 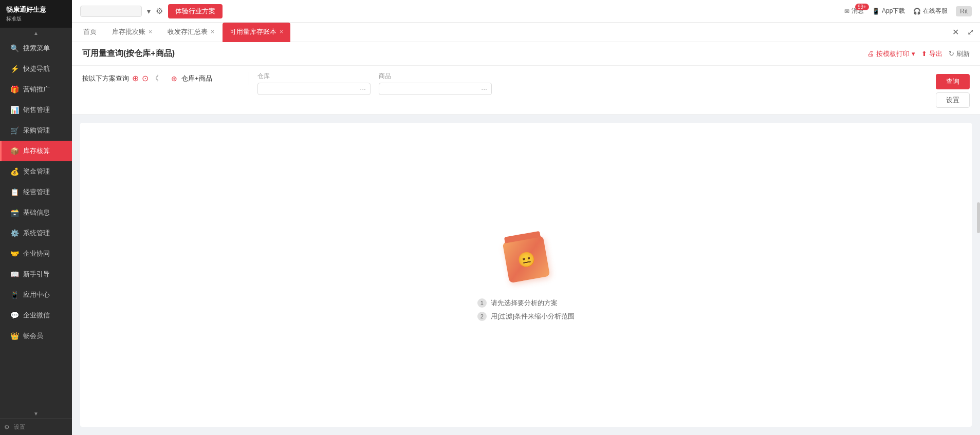 What do you see at coordinates (36, 192) in the screenshot?
I see `sidebar-item-operations: 📋 经营管理` at bounding box center [36, 192].